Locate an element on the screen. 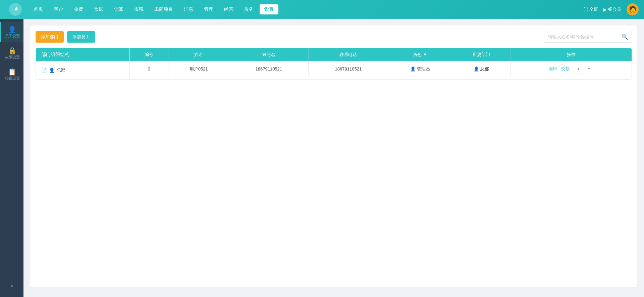 Image resolution: width=644 pixels, height=297 pixels. nav-item-customer: 客户 is located at coordinates (58, 9).